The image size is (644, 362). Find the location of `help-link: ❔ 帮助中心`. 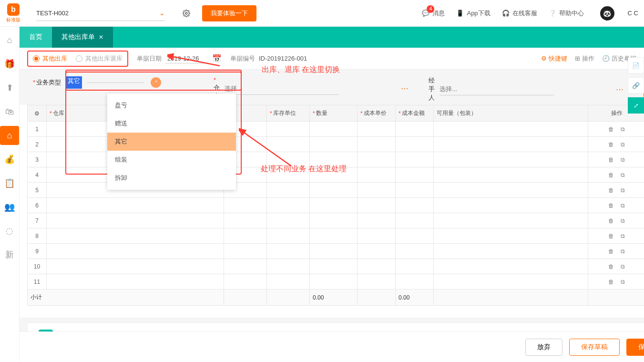

help-link: ❔ 帮助中心 is located at coordinates (566, 13).